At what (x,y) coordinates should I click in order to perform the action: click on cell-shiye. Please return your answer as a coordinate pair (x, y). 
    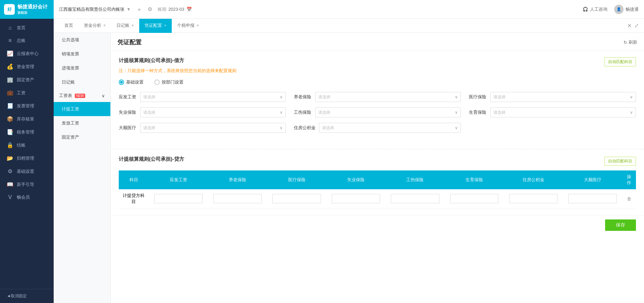
    Looking at the image, I should click on (356, 199).